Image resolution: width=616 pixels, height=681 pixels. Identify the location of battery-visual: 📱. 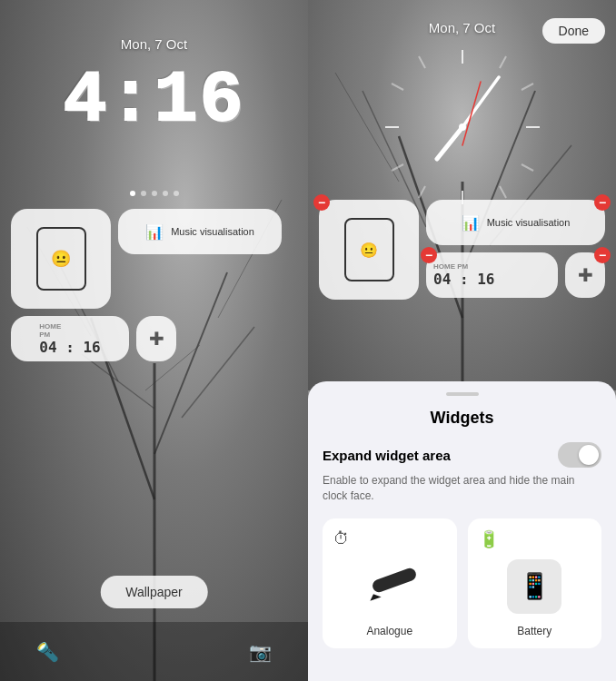
(534, 587).